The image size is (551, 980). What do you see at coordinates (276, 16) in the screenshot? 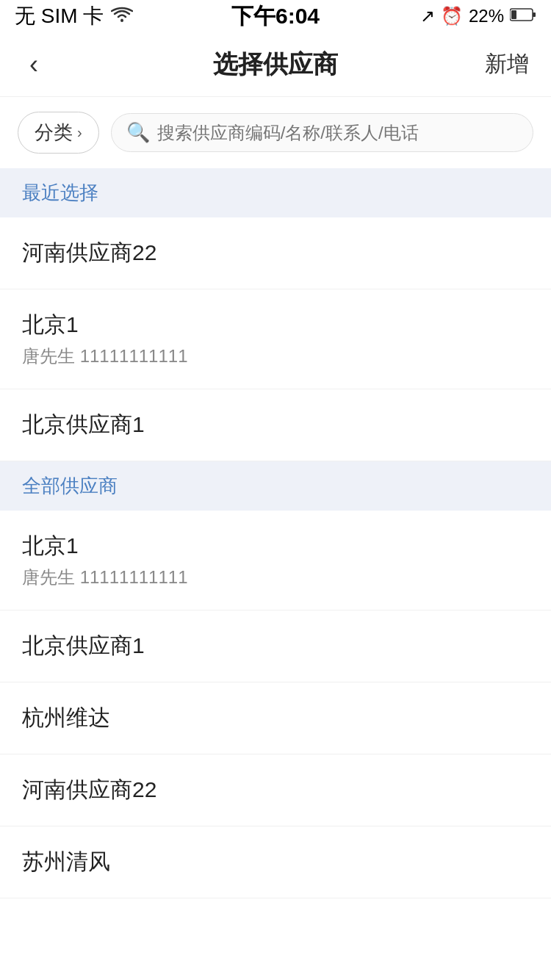
I see `status-bar: 无 SIM 卡 下午6:04 ↗ ⏰ 22%` at bounding box center [276, 16].